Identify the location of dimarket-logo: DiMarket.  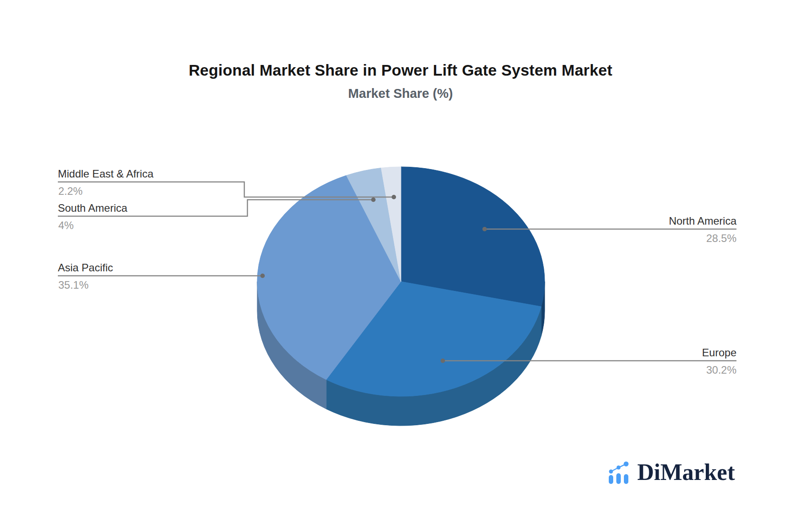
(671, 472).